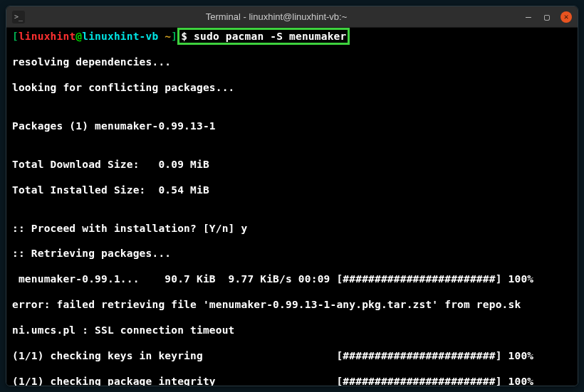  Describe the element at coordinates (292, 229) in the screenshot. I see `output-line: :: Proceed with installation? [Y/n] y` at that location.